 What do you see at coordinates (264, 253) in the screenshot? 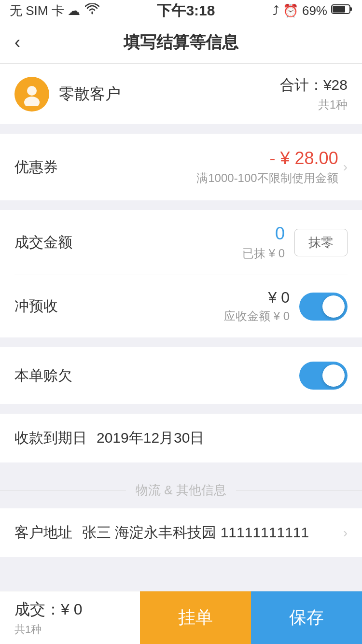
I see `deal-amount-sub: 已抹 ¥ 0` at bounding box center [264, 253].